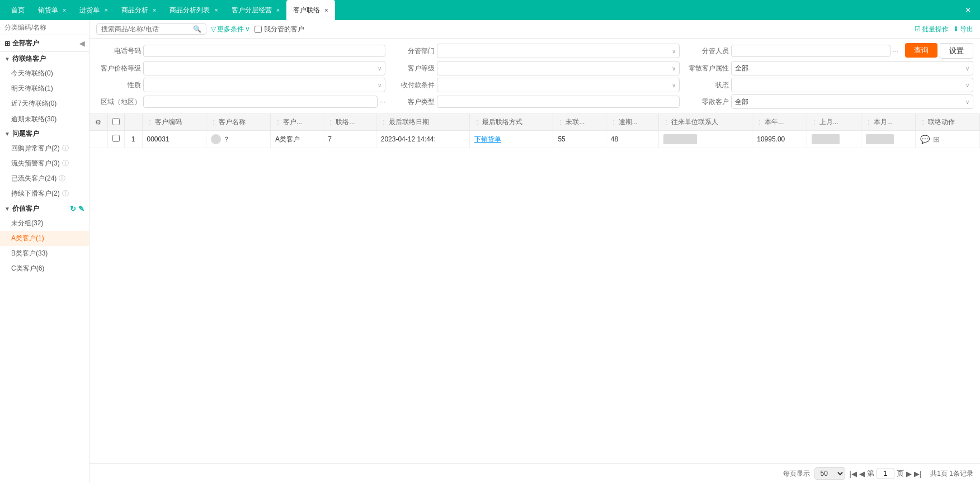 The image size is (980, 483). Describe the element at coordinates (963, 29) in the screenshot. I see `export-button: ⬇ 导出` at that location.